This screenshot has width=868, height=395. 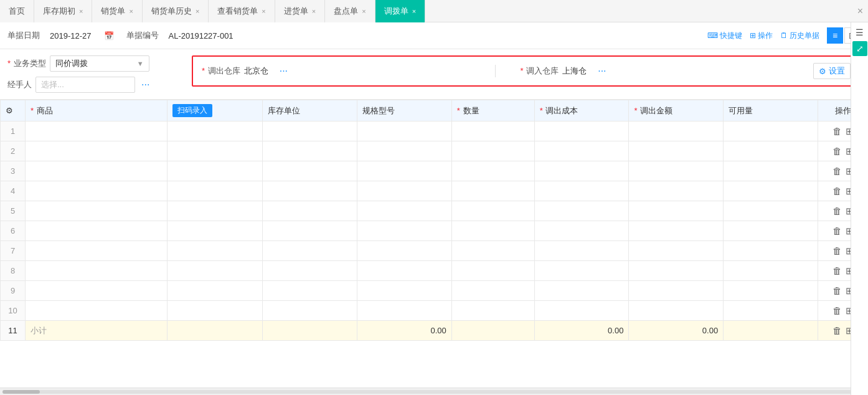 What do you see at coordinates (81, 11) in the screenshot?
I see `tab-inventory-init-close: ×` at bounding box center [81, 11].